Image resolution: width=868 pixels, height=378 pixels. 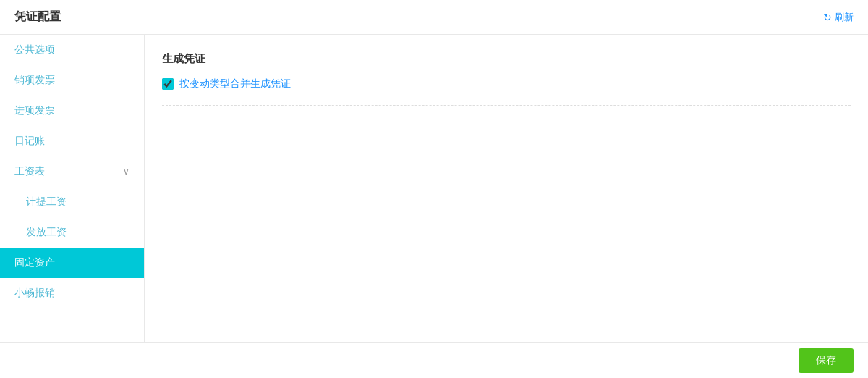 I want to click on sidebar-item-public-options: 公共选项, so click(x=72, y=50).